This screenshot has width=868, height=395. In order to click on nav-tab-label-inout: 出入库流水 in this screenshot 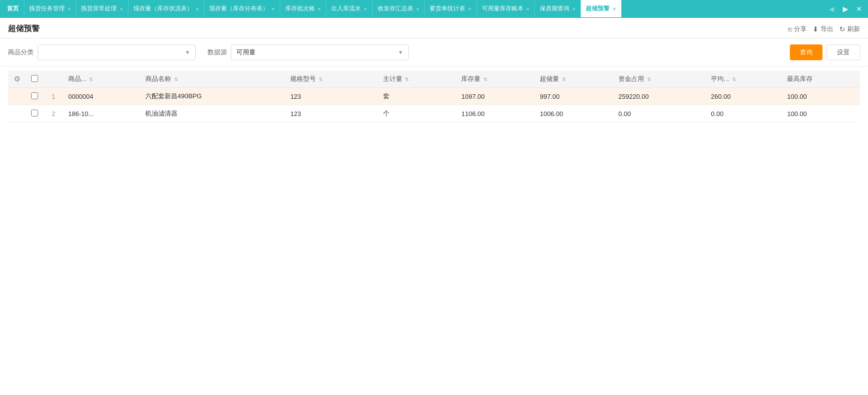, I will do `click(346, 9)`.